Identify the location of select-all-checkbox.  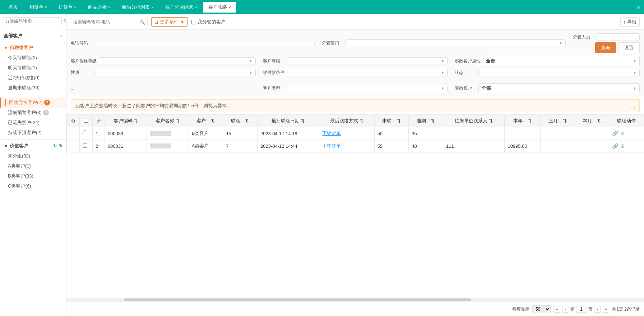
(86, 121).